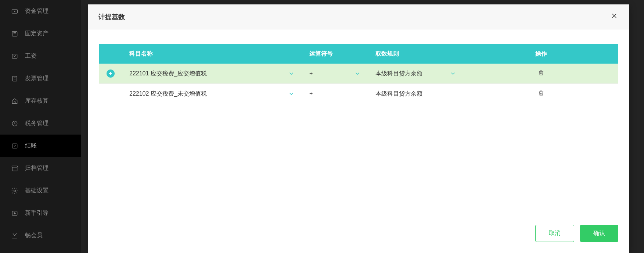  I want to click on assets-icon, so click(15, 34).